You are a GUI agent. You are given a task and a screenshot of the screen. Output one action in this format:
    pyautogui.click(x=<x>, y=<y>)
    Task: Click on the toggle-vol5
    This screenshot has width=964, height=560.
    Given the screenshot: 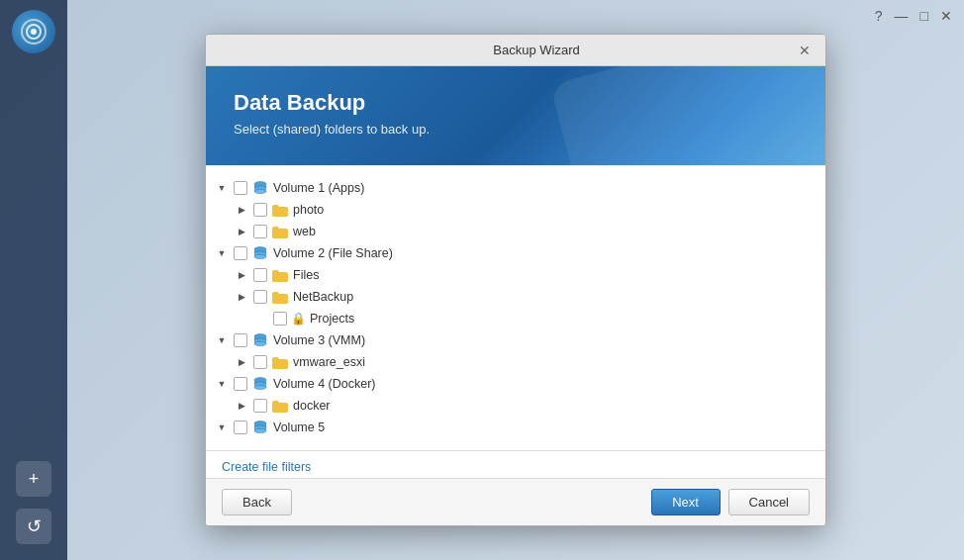 What is the action you would take?
    pyautogui.click(x=222, y=427)
    